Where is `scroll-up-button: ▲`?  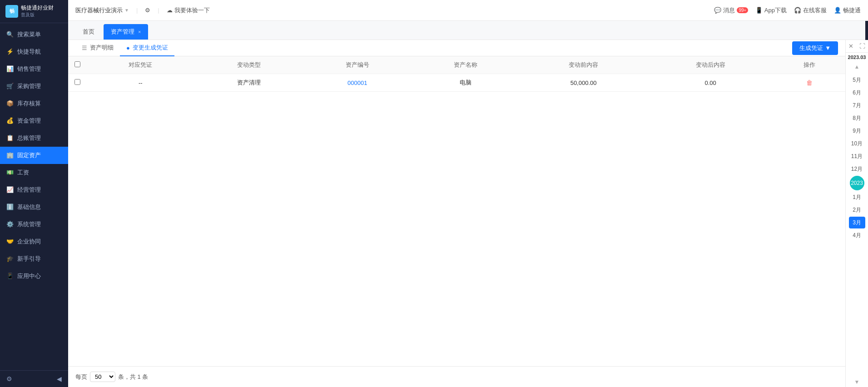 scroll-up-button: ▲ is located at coordinates (857, 67).